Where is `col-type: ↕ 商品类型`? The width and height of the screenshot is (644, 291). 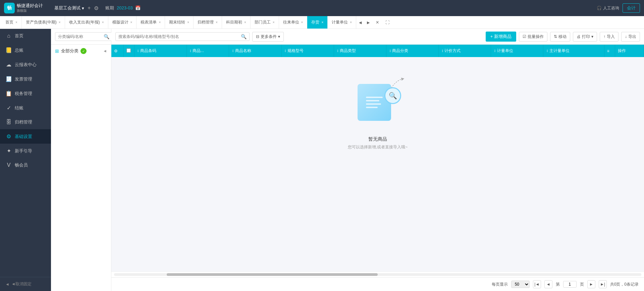 col-type: ↕ 商品类型 is located at coordinates (360, 51).